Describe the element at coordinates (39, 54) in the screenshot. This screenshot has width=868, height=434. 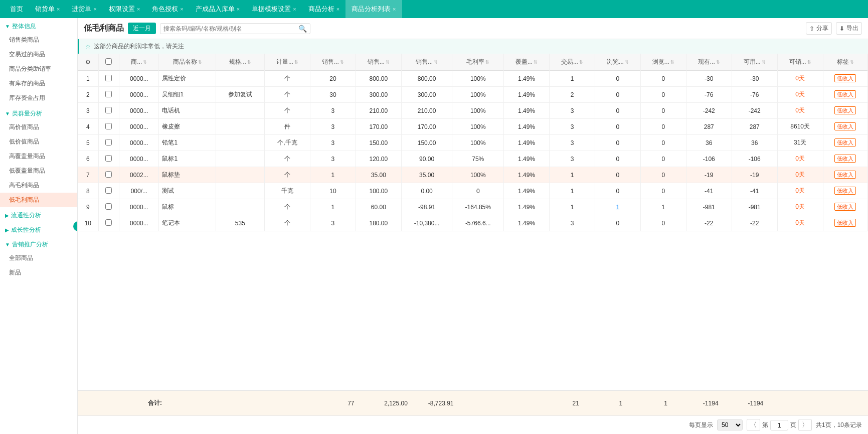
I see `sidebar-item-traded-goods: 交易过的商品` at that location.